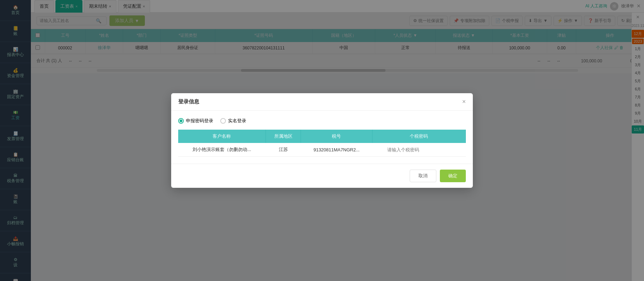 This screenshot has width=644, height=281. I want to click on dialog-footer: 取消 确定, so click(322, 176).